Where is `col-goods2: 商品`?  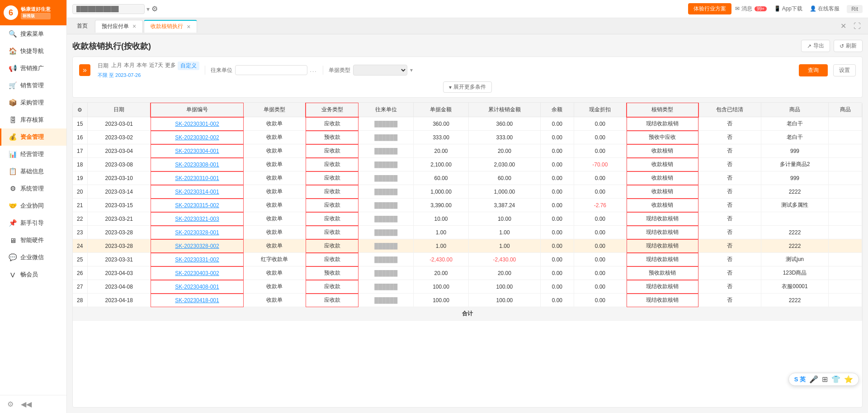
col-goods2: 商品 is located at coordinates (845, 110).